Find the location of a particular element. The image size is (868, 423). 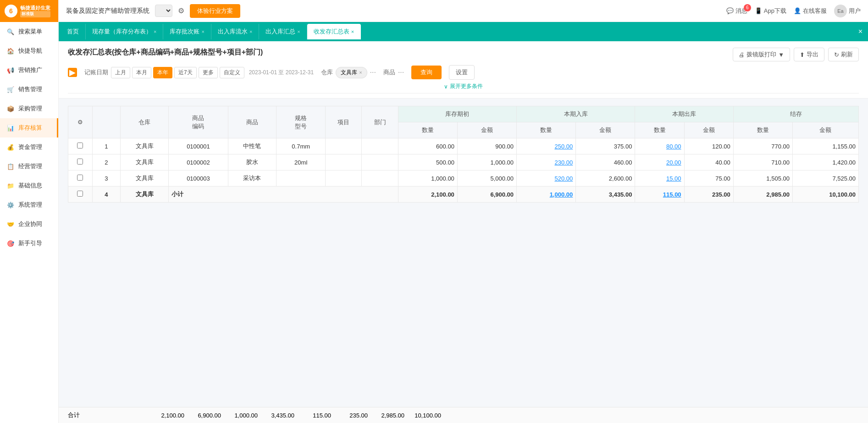

date-btn-last-month: 上月 is located at coordinates (121, 72).